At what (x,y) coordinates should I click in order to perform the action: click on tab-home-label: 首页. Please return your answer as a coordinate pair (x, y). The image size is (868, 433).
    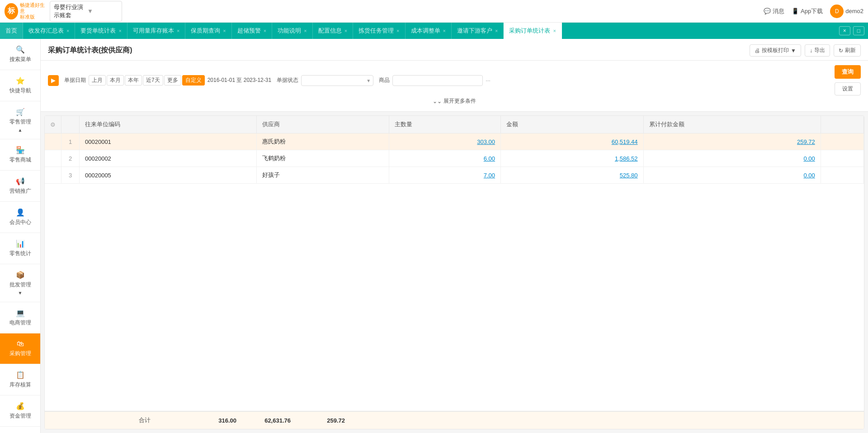
    Looking at the image, I should click on (11, 31).